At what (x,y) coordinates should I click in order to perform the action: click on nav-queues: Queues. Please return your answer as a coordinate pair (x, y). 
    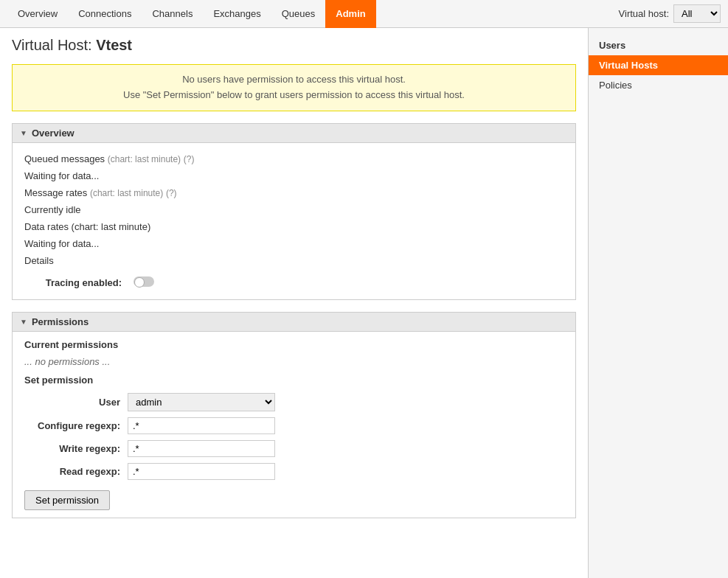
    Looking at the image, I should click on (299, 14).